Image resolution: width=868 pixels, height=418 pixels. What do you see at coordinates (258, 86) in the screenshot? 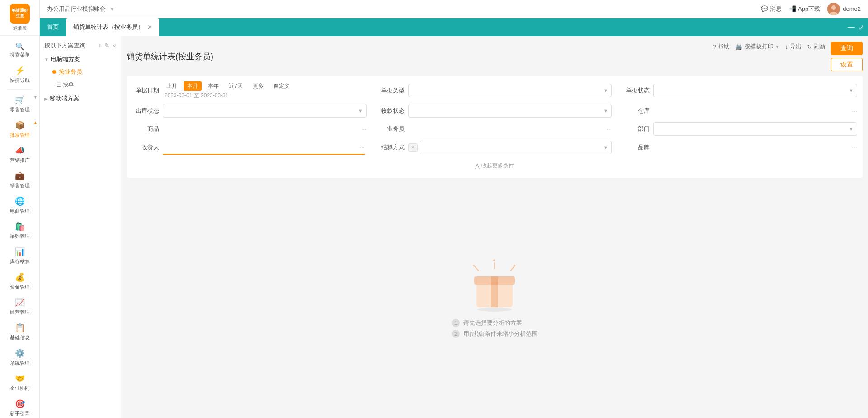
I see `date-more-btn: 更多` at bounding box center [258, 86].